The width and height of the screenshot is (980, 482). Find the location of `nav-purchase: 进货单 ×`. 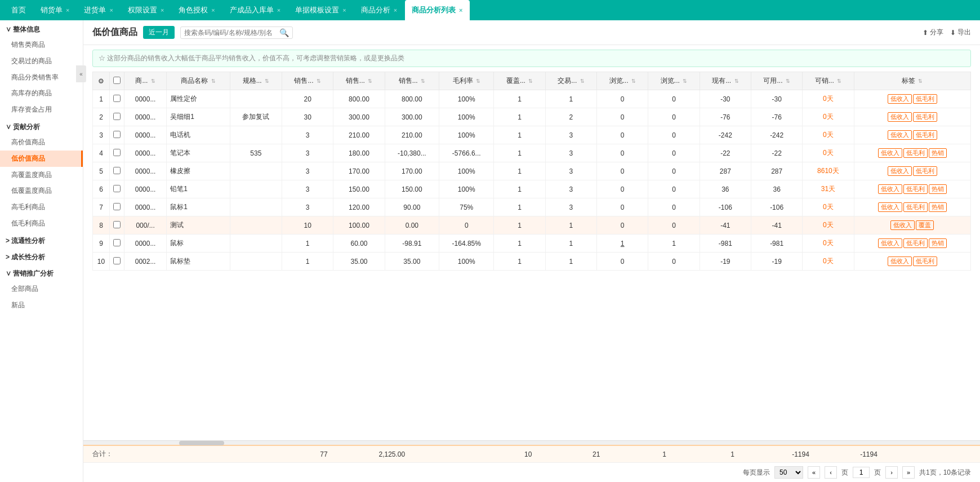

nav-purchase: 进货单 × is located at coordinates (98, 10).